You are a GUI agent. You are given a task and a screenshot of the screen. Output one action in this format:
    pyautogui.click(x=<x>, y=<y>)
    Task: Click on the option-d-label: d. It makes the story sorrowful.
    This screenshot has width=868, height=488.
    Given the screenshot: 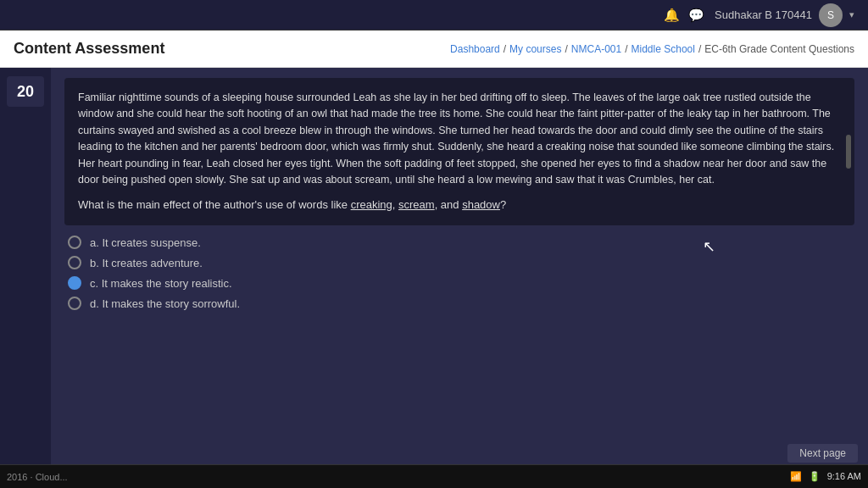 What is the action you would take?
    pyautogui.click(x=164, y=303)
    